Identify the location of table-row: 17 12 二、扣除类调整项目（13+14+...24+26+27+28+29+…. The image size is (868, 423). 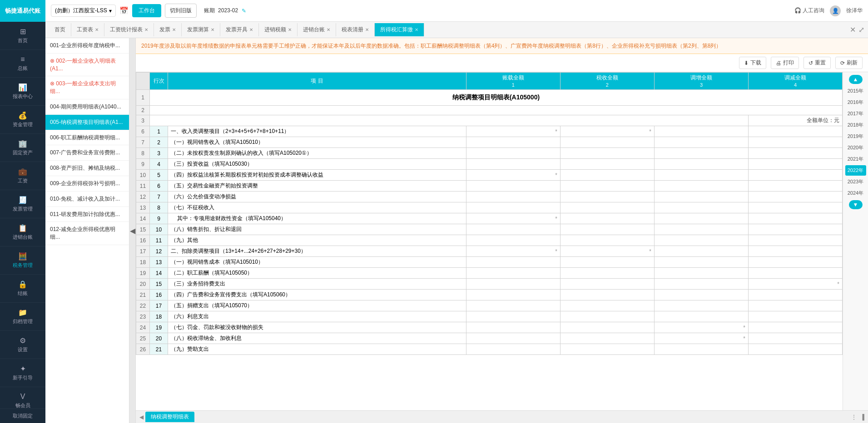
(490, 251).